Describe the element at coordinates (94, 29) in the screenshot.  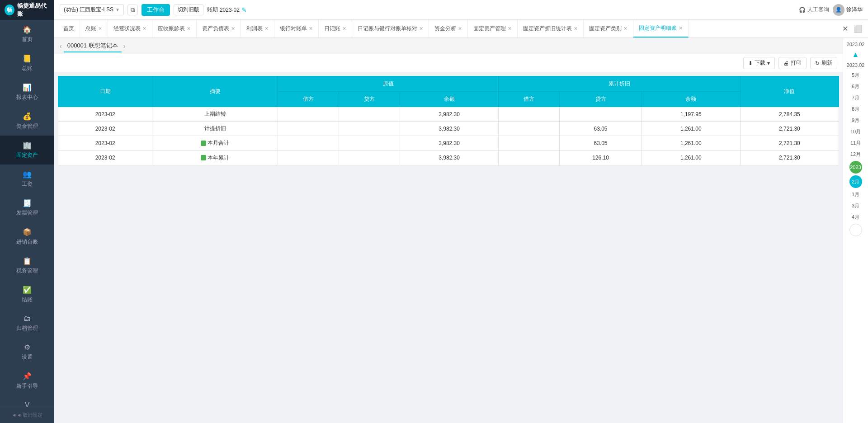
I see `tab-ledger: 总账 ✕` at that location.